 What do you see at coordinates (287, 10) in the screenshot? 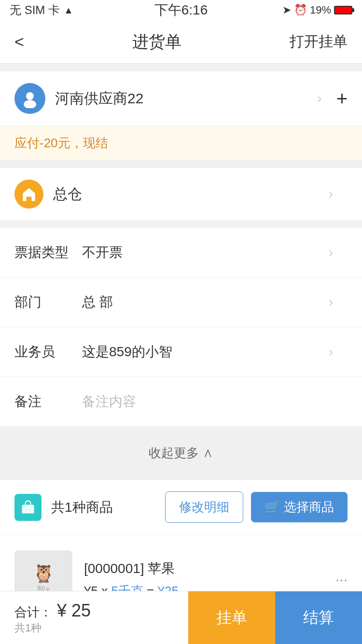
I see `location-icon: ➤` at bounding box center [287, 10].